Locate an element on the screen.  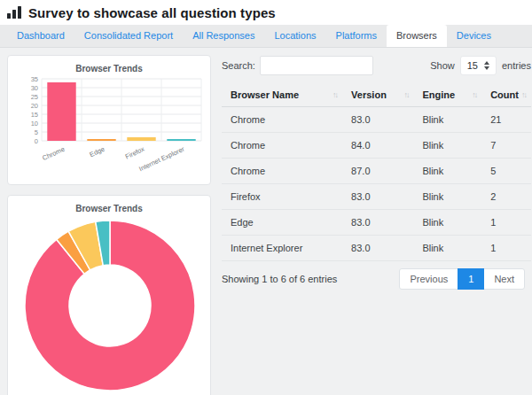
tab-all-responses: All Responses is located at coordinates (223, 35).